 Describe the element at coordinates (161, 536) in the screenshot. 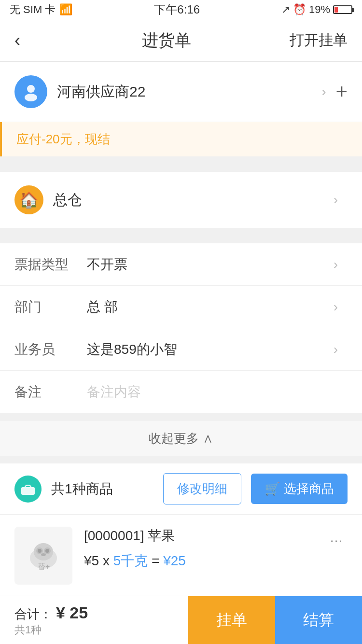

I see `product-title: 苹果` at that location.